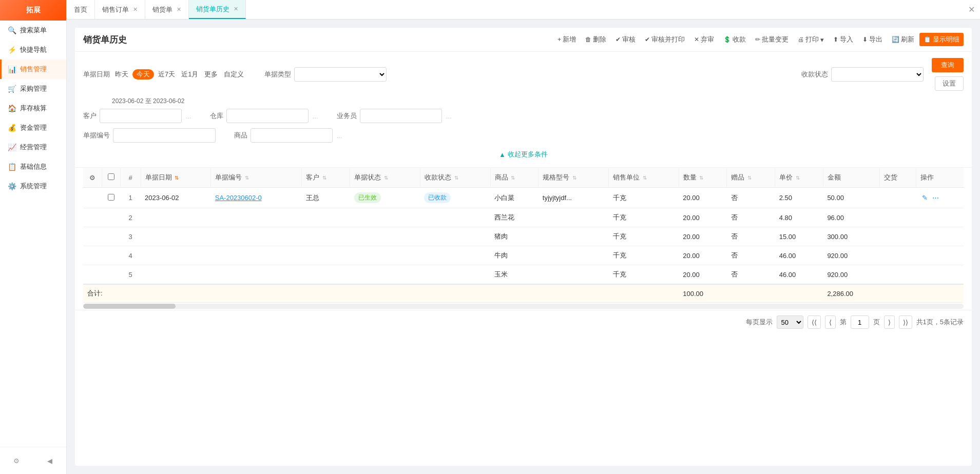 Image resolution: width=980 pixels, height=474 pixels. What do you see at coordinates (141, 116) in the screenshot?
I see `filter-customer-input` at bounding box center [141, 116].